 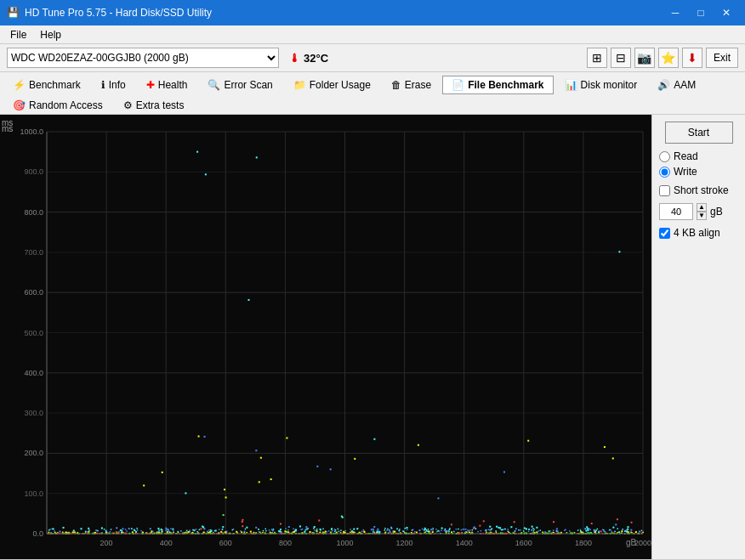 I want to click on close-button: ✕, so click(x=726, y=13).